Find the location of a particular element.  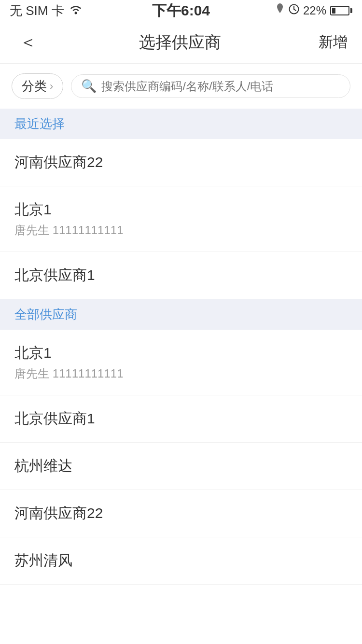

all-list-item: 杭州维达 is located at coordinates (181, 466).